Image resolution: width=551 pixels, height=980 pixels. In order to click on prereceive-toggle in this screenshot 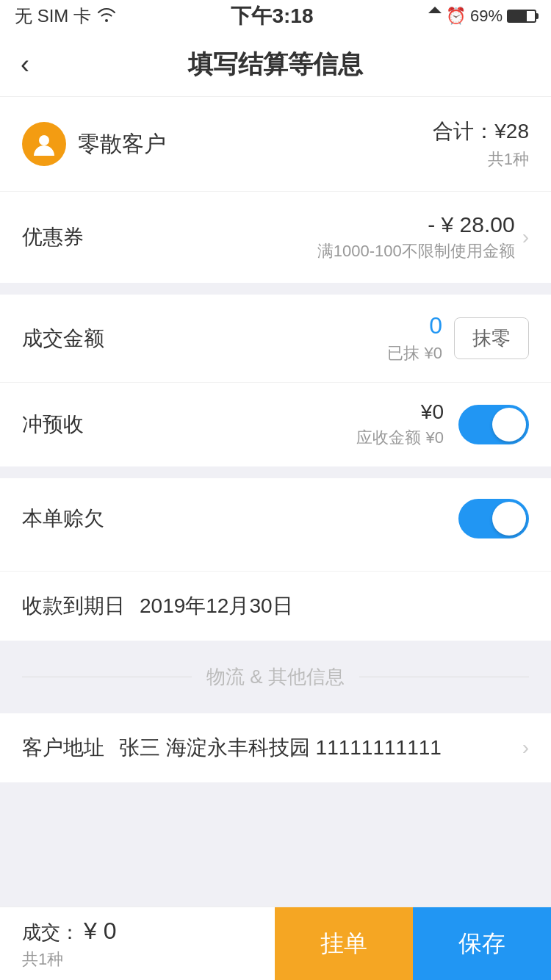, I will do `click(494, 425)`.